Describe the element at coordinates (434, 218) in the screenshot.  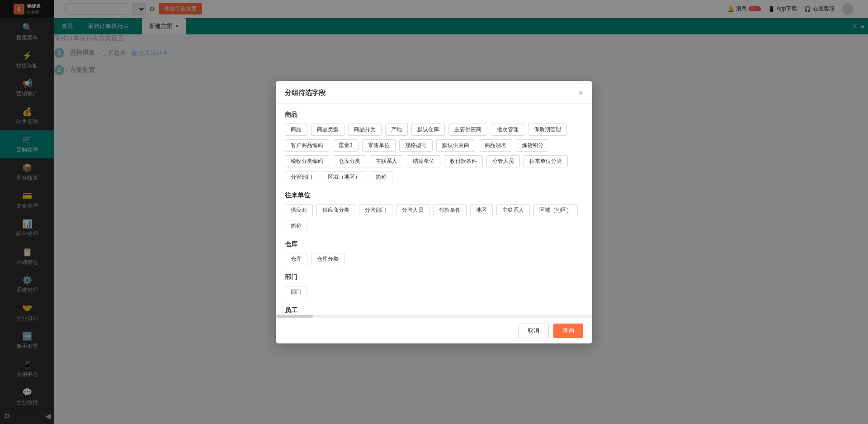
I see `field-tags-counterpart: 供应商供应商分类分管部门分管人员付款条件地区主联系人区域（地区）简称` at that location.